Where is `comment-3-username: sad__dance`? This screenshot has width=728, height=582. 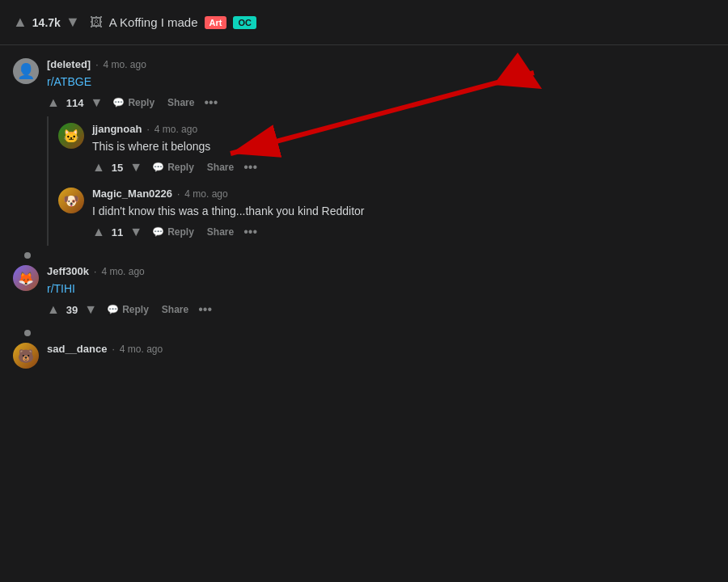
comment-3-username: sad__dance is located at coordinates (77, 349).